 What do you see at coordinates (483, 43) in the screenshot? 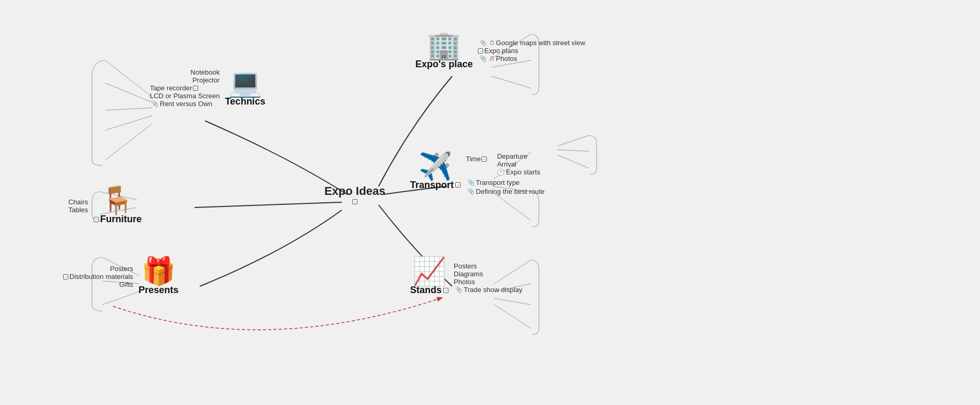
I see `attach-gmaps: 📎` at bounding box center [483, 43].